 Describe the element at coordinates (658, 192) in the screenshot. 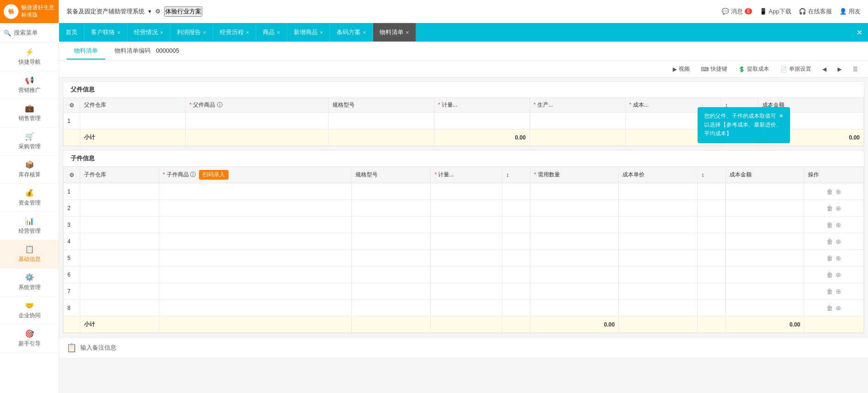

I see `child-row-1-unit-cost` at that location.